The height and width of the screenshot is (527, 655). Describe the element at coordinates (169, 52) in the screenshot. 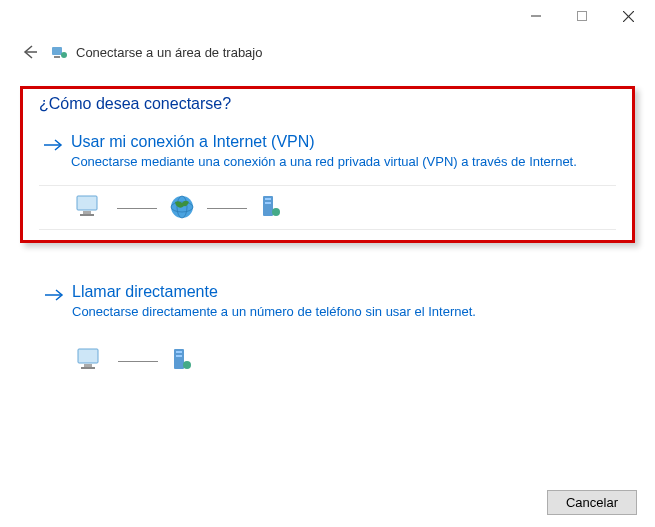

I see `page-title: Conectarse a un área de trabajo` at that location.